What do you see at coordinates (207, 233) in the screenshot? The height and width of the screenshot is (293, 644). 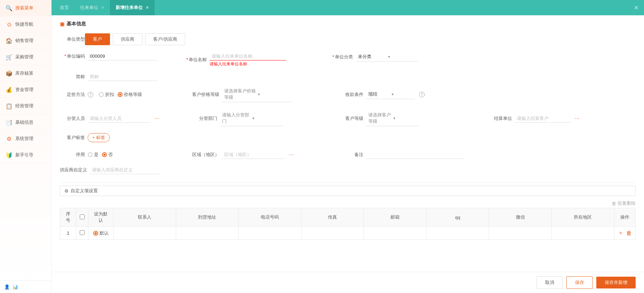 I see `cell-address` at bounding box center [207, 233].